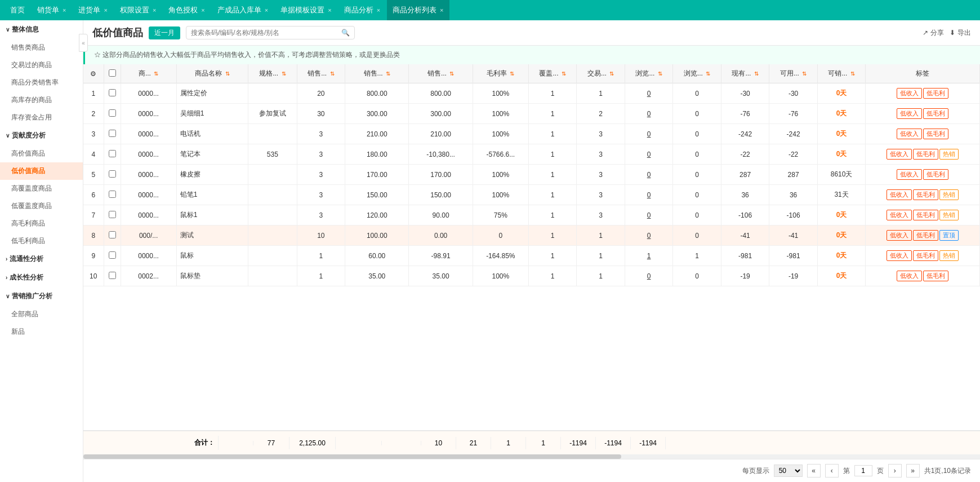 The image size is (980, 482). What do you see at coordinates (377, 74) in the screenshot?
I see `col-sale-amt: 销售... ⇅` at bounding box center [377, 74].